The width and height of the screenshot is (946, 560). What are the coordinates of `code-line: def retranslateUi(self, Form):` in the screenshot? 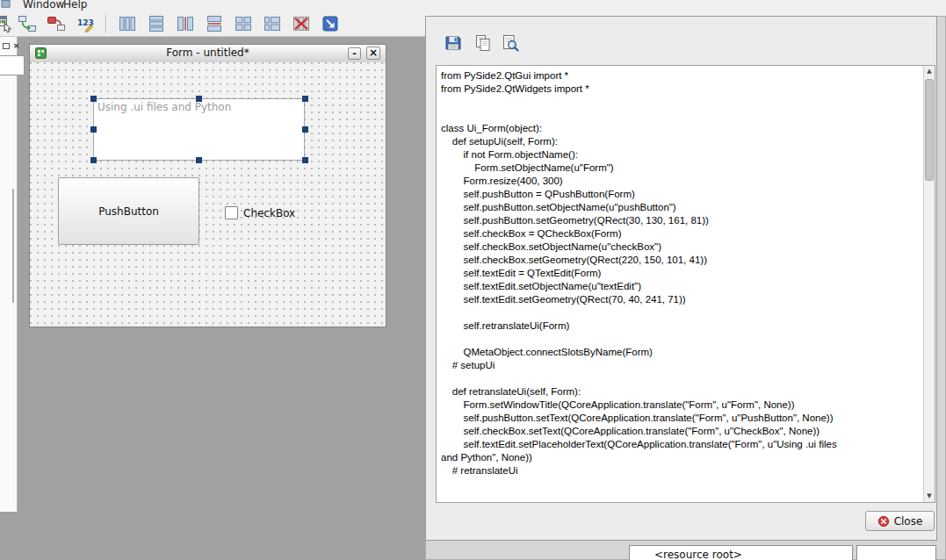 It's located at (682, 391).